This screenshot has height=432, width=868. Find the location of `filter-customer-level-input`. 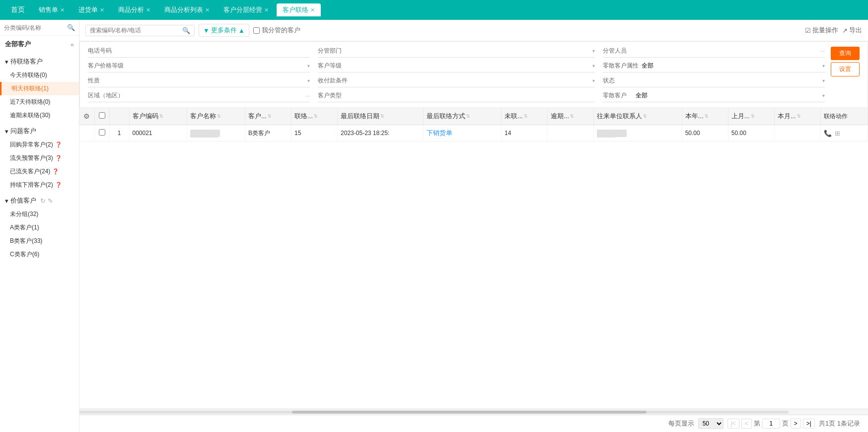

filter-customer-level-input is located at coordinates (470, 66).